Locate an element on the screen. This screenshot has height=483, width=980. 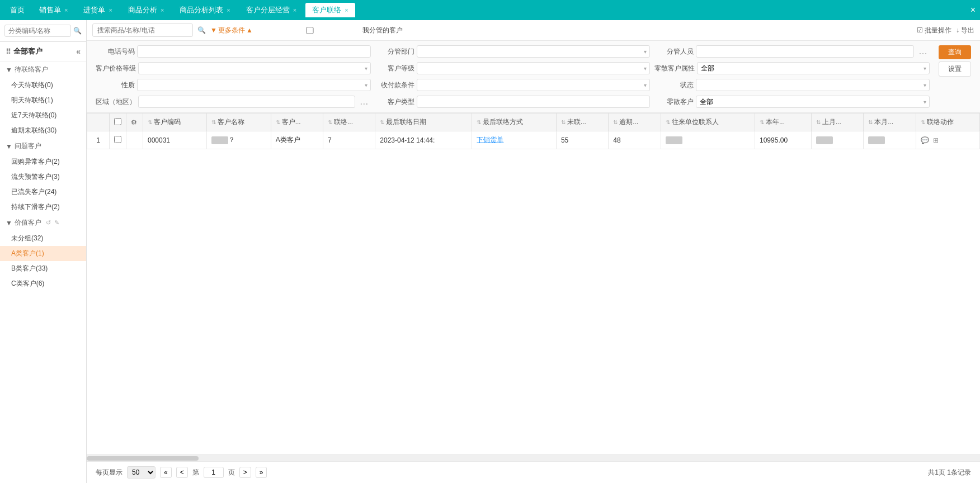
sidebar-item-class-b: B类客户(33) is located at coordinates (43, 268).